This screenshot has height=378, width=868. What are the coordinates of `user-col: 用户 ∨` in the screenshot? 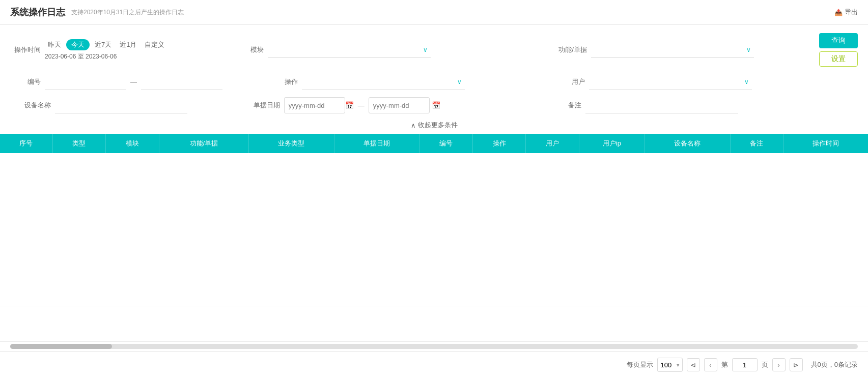 It's located at (653, 82).